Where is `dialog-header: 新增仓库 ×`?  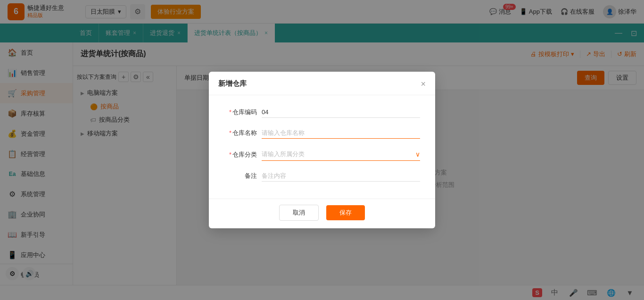 dialog-header: 新增仓库 × is located at coordinates (322, 83).